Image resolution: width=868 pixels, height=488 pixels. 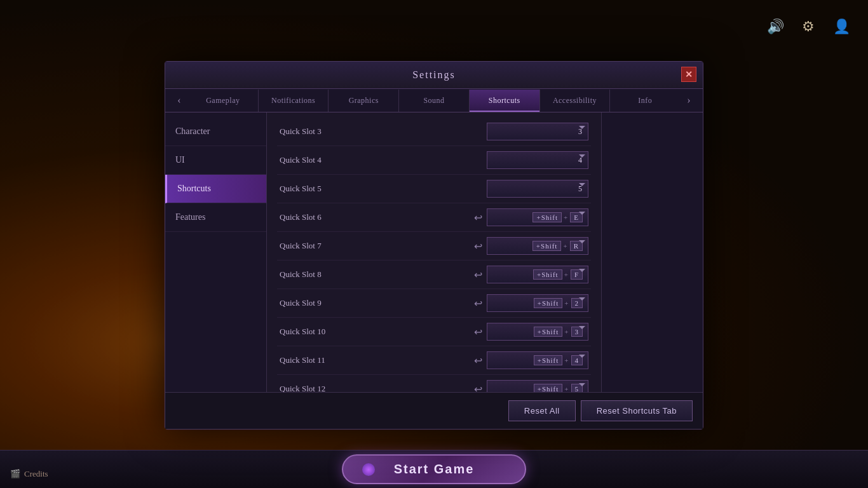 What do you see at coordinates (558, 303) in the screenshot?
I see `key-text-qs9: +Shift + 2` at bounding box center [558, 303].